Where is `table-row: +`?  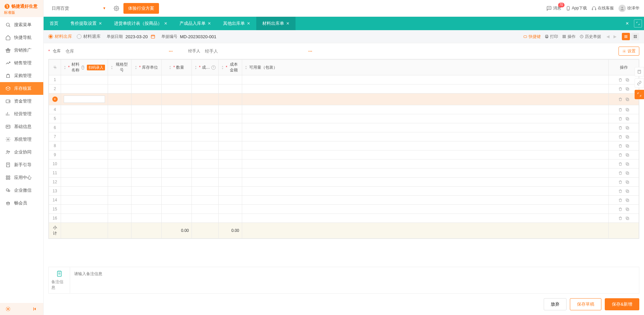 table-row: + is located at coordinates (344, 99).